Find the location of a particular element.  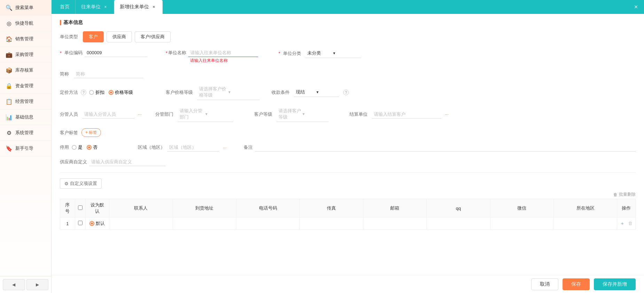

qq-input is located at coordinates (458, 224).